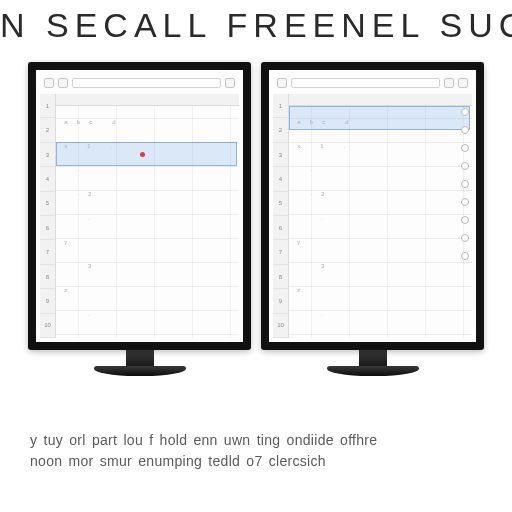  I want to click on scrollbar, so click(465, 221).